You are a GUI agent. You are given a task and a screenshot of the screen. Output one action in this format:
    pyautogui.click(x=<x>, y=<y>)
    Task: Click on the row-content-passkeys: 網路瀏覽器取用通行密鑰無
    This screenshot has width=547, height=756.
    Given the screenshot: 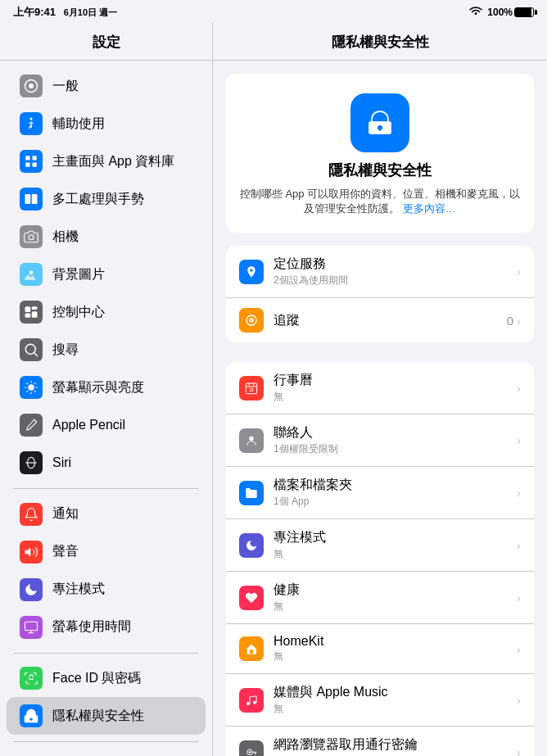 What is the action you would take?
    pyautogui.click(x=390, y=746)
    